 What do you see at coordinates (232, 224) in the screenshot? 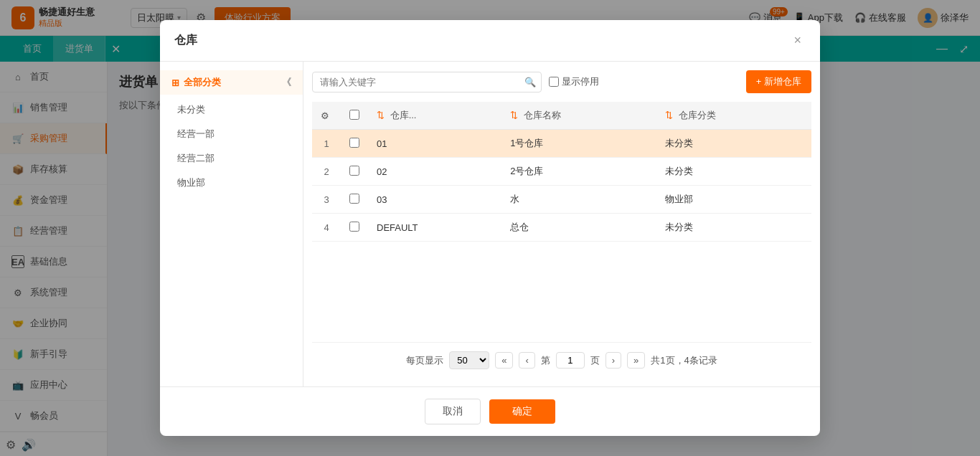
I see `left-panel: ⊞ 全部分类 《 未分类 经营一部 经营二部 物业部` at bounding box center [232, 224].